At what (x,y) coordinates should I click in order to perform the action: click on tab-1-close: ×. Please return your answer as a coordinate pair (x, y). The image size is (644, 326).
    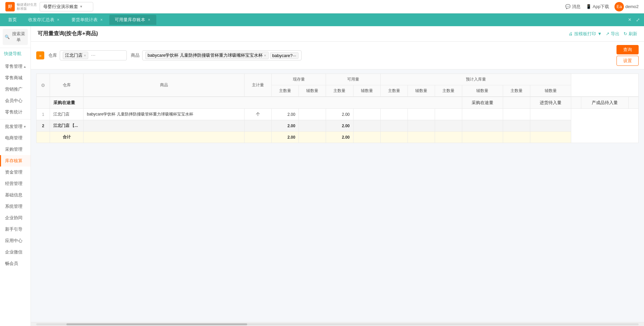
    Looking at the image, I should click on (58, 20).